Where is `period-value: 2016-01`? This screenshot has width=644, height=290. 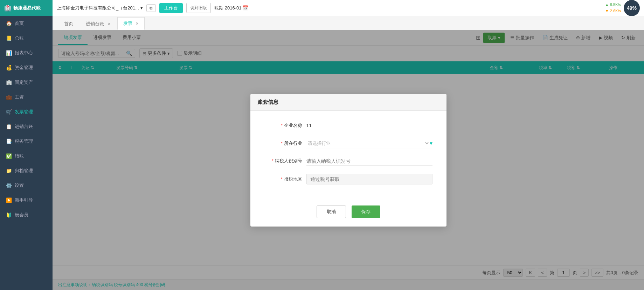 period-value: 2016-01 is located at coordinates (233, 8).